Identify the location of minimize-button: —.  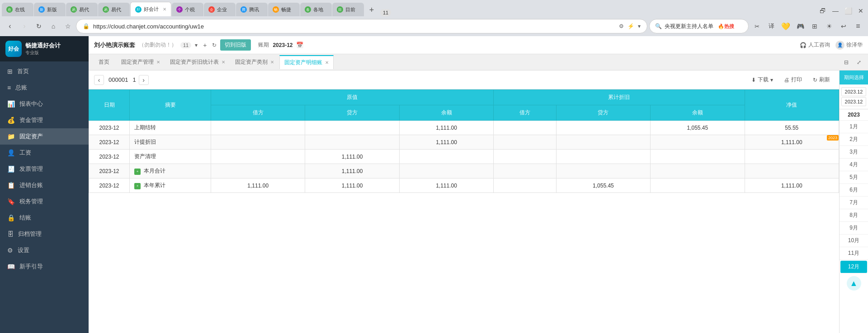
(835, 11).